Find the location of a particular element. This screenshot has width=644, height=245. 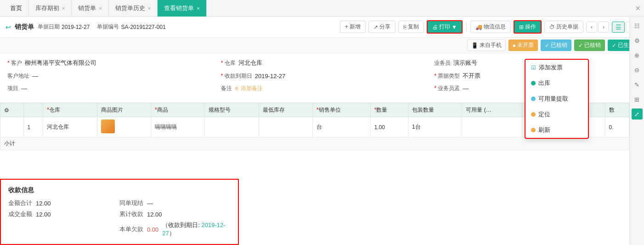

cell-min-stock is located at coordinates (286, 127).